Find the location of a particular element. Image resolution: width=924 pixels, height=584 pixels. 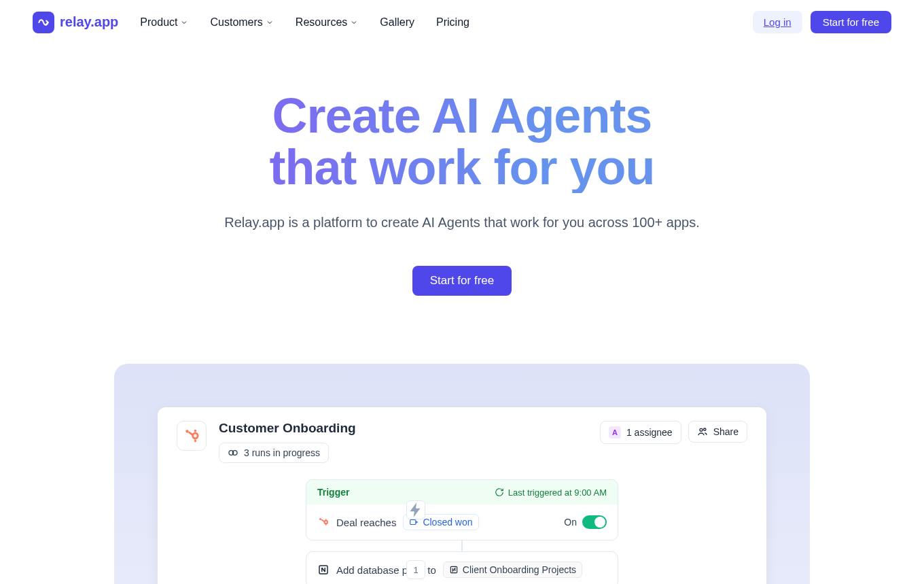

nav-customers-label: Customers is located at coordinates (236, 22).